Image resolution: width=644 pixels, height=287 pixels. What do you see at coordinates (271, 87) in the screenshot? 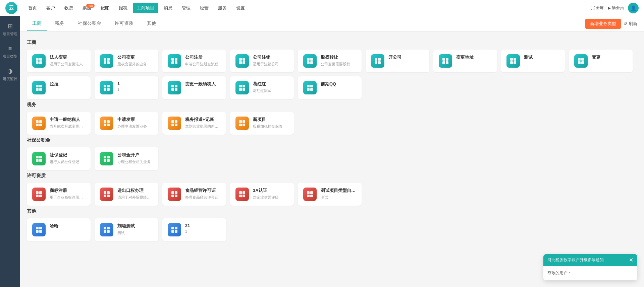
I see `card-info: 葛红红葛红红测试` at bounding box center [271, 87].